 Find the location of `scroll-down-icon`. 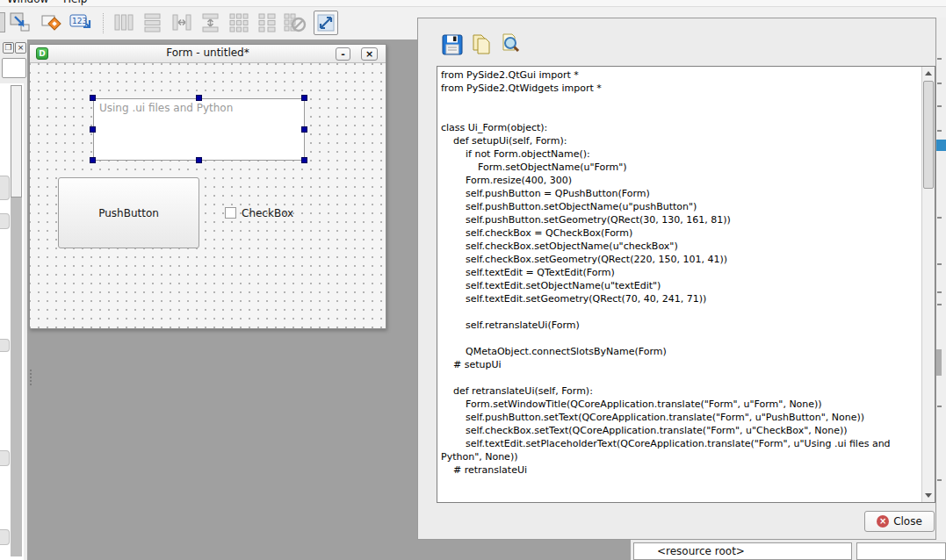

scroll-down-icon is located at coordinates (928, 496).